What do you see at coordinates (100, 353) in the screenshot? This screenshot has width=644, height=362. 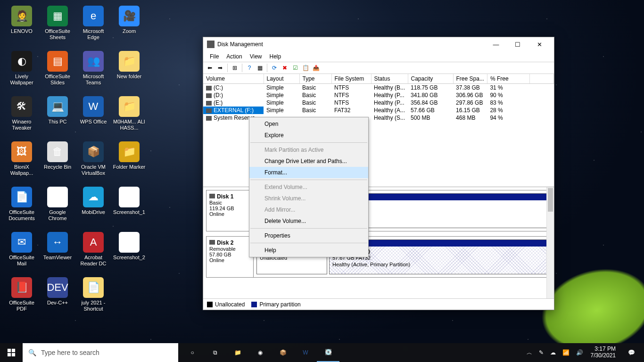 I see `search-box: 🔍 Type here to search` at bounding box center [100, 353].